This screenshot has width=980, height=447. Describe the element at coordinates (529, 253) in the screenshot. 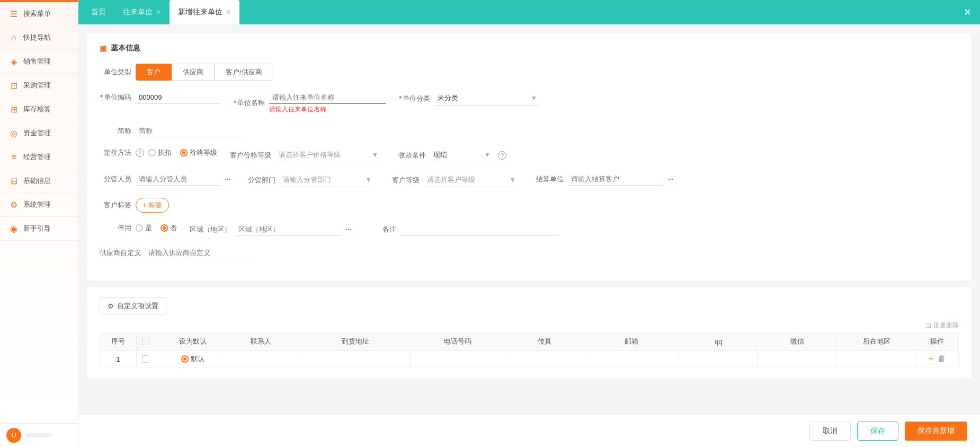

I see `supplier-custom-row: 供应商自定义` at that location.